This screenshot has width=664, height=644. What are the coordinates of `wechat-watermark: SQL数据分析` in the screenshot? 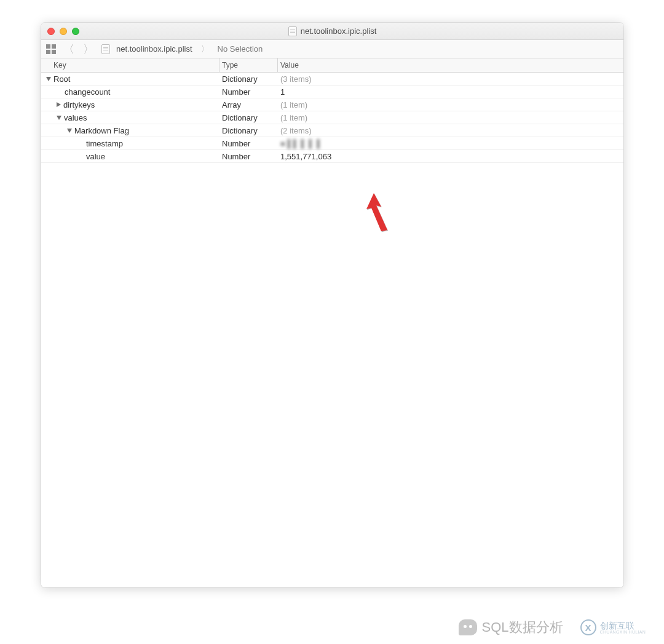 It's located at (511, 627).